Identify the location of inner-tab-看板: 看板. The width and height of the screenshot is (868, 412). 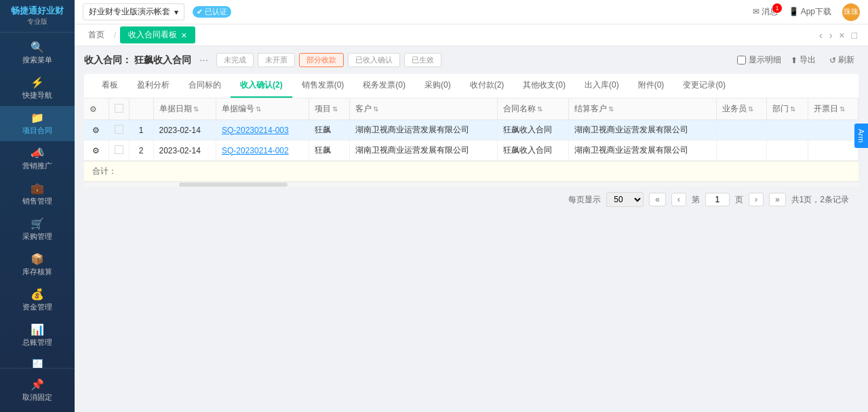
(110, 86).